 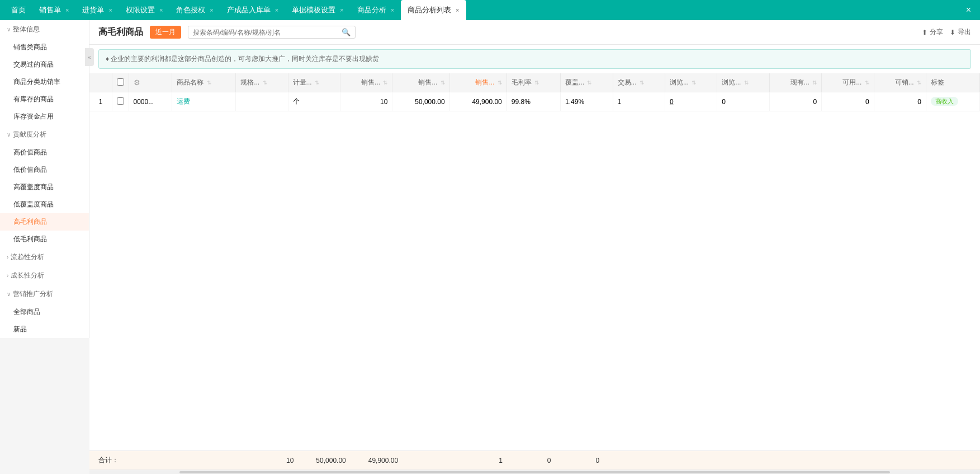 I want to click on cell-browse1: 0, so click(x=691, y=102).